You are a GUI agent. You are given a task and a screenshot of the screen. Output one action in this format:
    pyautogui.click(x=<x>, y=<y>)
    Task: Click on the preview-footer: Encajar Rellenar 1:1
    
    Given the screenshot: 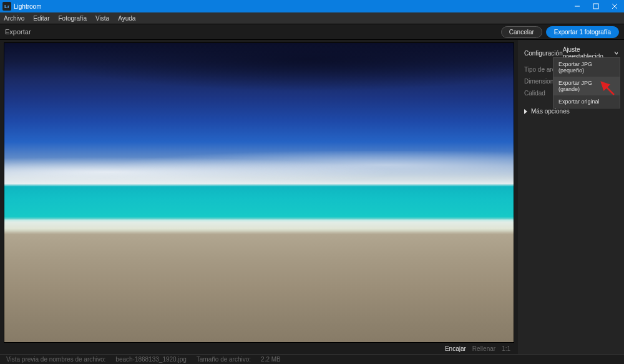 What is the action you would take?
    pyautogui.click(x=259, y=348)
    